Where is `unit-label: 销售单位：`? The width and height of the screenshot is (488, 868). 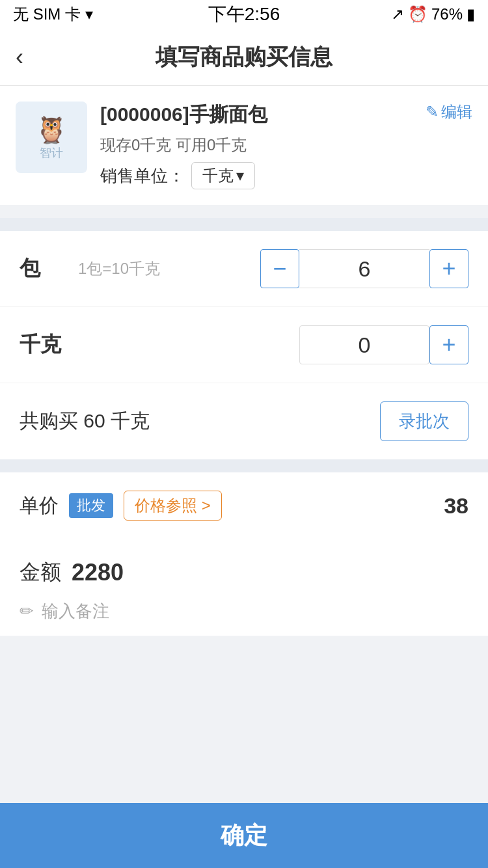
unit-label: 销售单位： is located at coordinates (142, 176).